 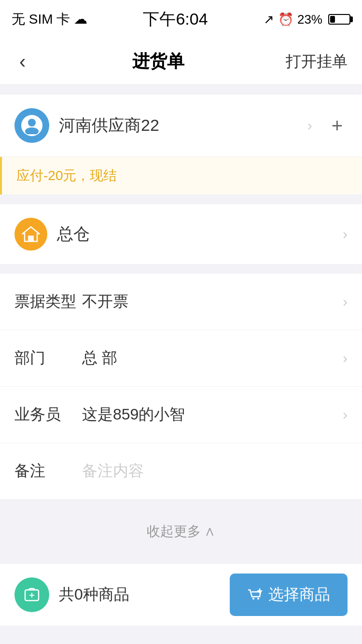 I want to click on person-icon, so click(x=32, y=126).